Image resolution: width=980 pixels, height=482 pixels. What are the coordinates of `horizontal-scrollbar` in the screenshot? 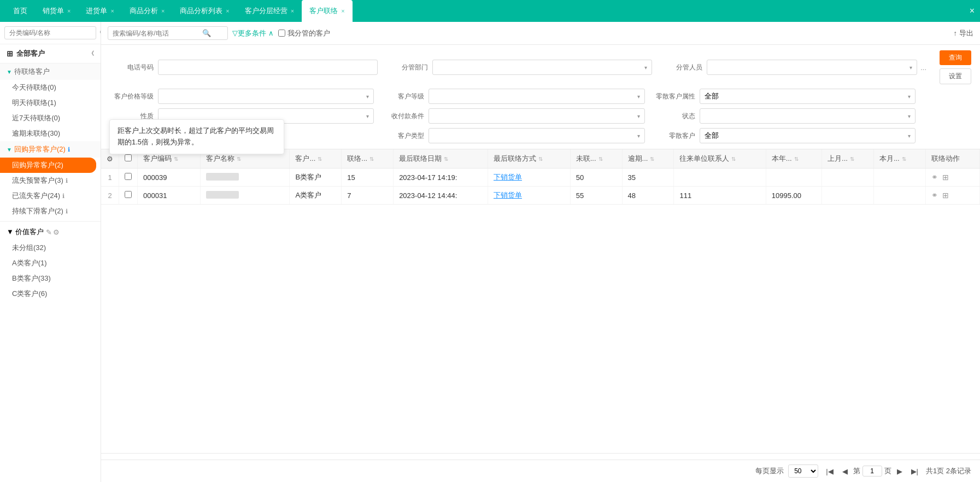 It's located at (541, 456).